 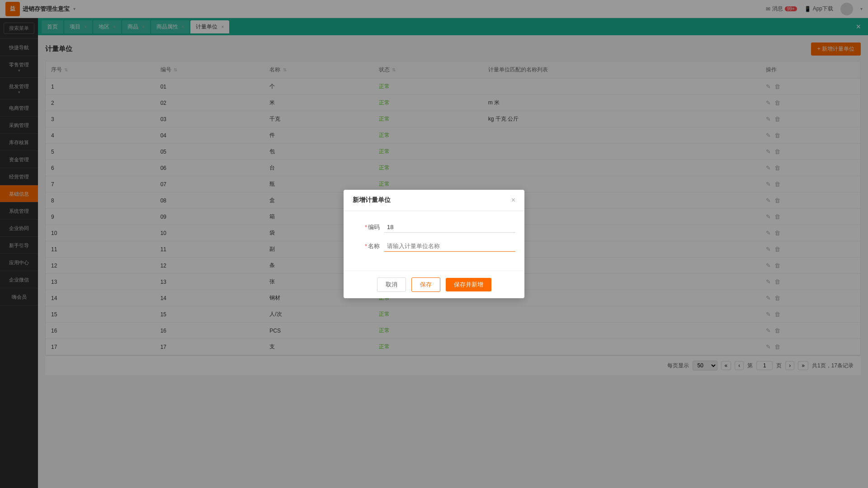 What do you see at coordinates (392, 285) in the screenshot?
I see `cancel-button: 取消` at bounding box center [392, 285].